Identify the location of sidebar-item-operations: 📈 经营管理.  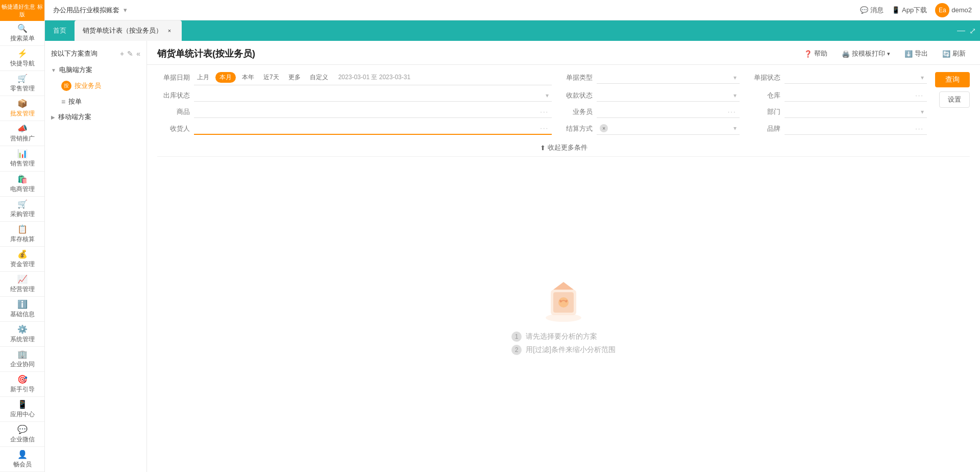
(22, 284).